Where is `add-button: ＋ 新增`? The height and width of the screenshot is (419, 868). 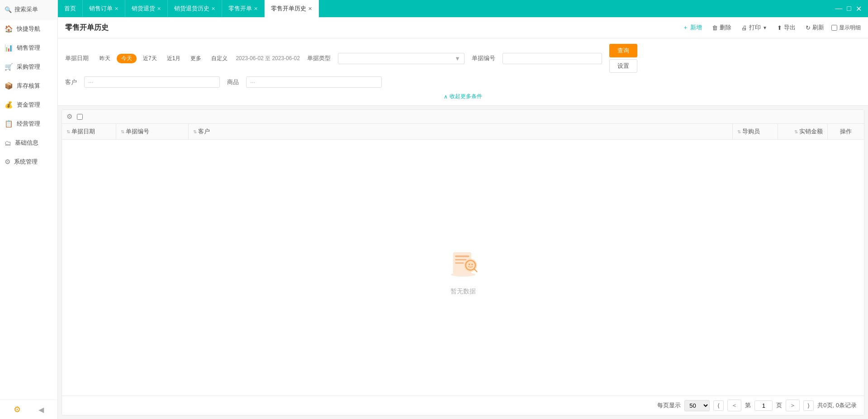 add-button: ＋ 新增 is located at coordinates (692, 28).